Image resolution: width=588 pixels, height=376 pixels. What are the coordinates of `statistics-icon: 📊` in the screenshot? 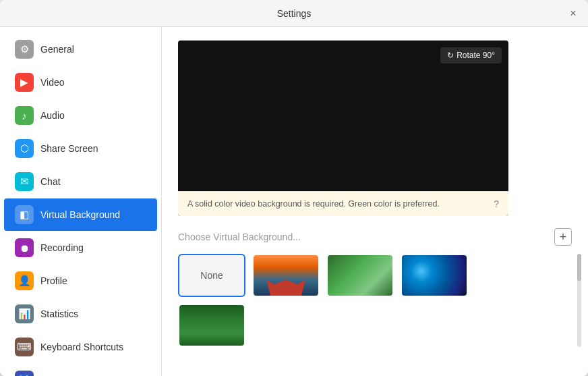 It's located at (24, 314).